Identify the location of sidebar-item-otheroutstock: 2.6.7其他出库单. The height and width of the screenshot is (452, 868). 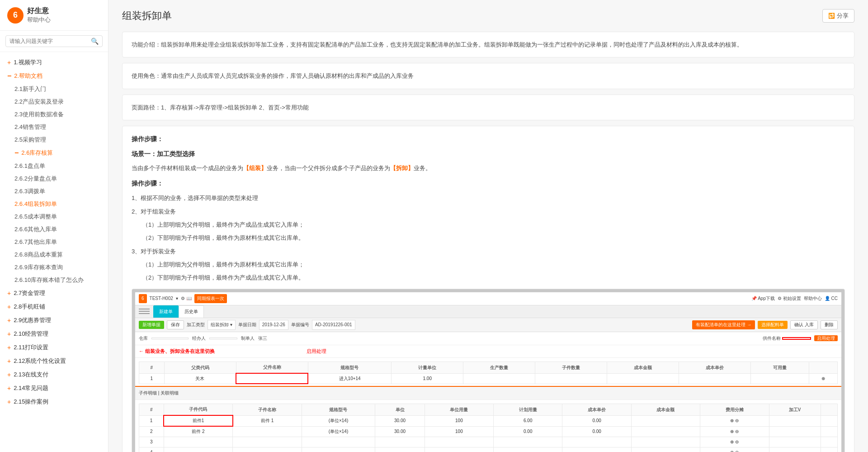
(54, 242).